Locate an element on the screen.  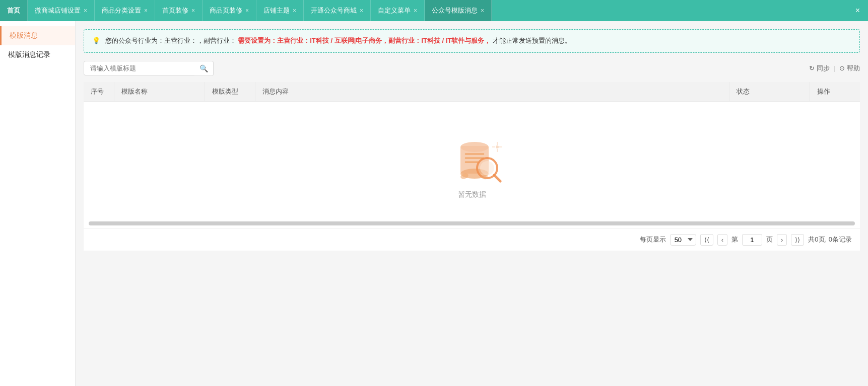
empty-text: 暂无数据 is located at coordinates (472, 195).